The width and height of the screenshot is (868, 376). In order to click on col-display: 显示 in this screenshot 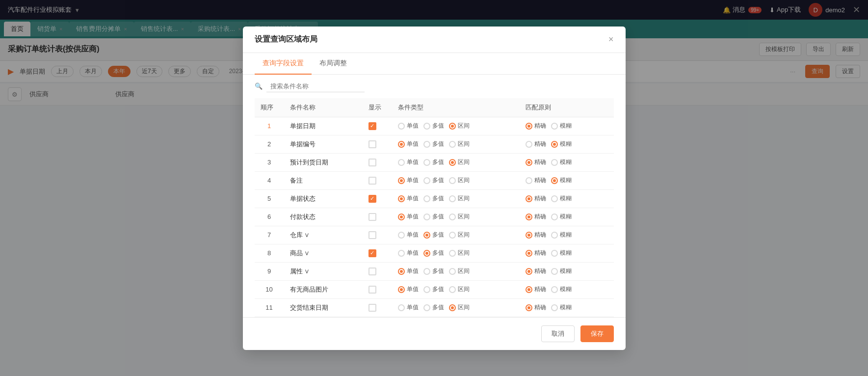, I will do `click(377, 102)`.